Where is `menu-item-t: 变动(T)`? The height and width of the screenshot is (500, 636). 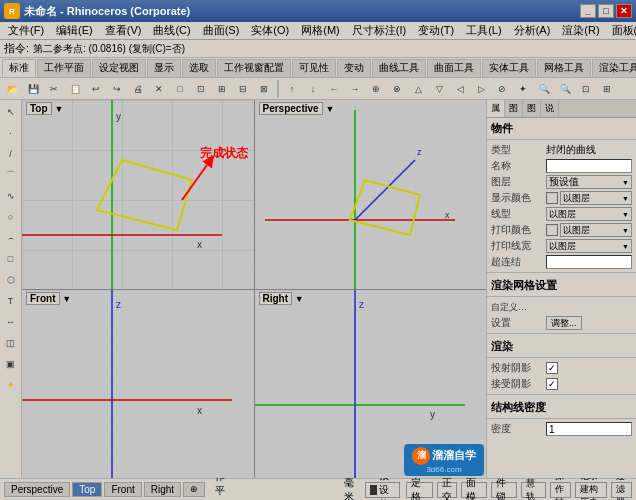
menu-item-t: 变动(T) is located at coordinates (436, 31).